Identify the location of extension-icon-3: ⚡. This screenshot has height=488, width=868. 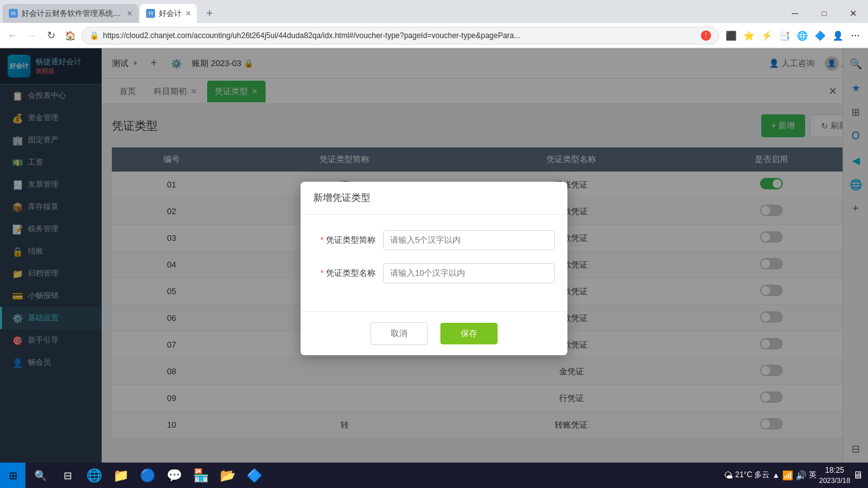
(766, 36).